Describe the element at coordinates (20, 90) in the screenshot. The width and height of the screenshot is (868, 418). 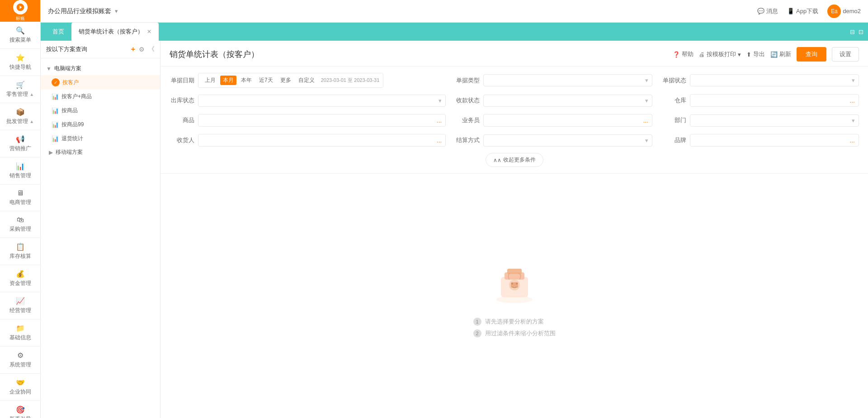
I see `sidebar-item-retail-mgmt: 🛒 零售管理 ▲` at that location.